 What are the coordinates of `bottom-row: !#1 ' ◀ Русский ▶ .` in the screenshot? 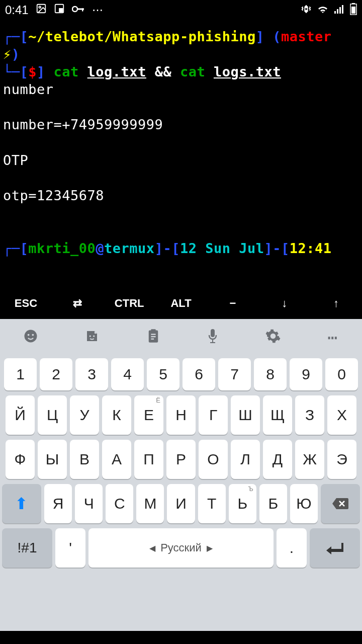 It's located at (181, 548).